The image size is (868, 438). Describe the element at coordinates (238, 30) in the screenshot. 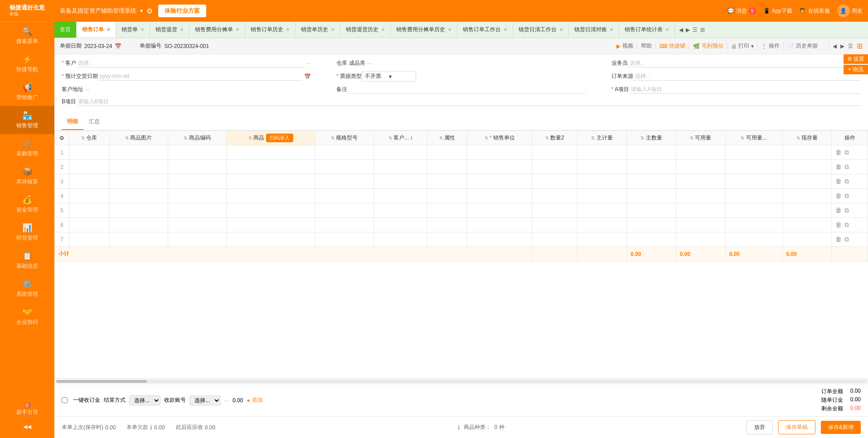

I see `fee-split-tab-close: ✕` at that location.